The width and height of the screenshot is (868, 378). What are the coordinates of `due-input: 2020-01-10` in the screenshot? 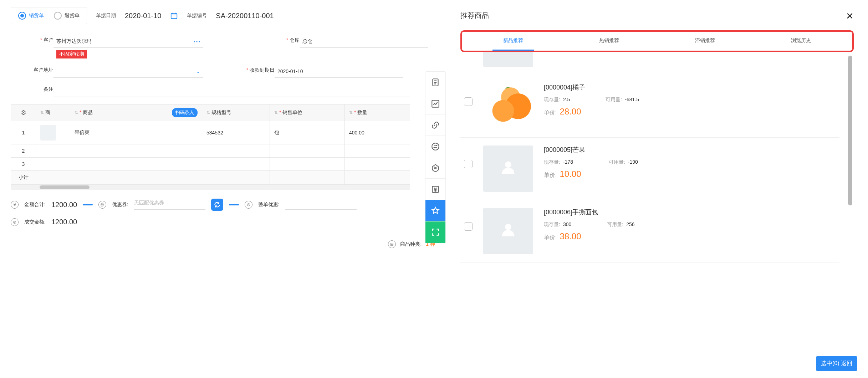 It's located at (339, 71).